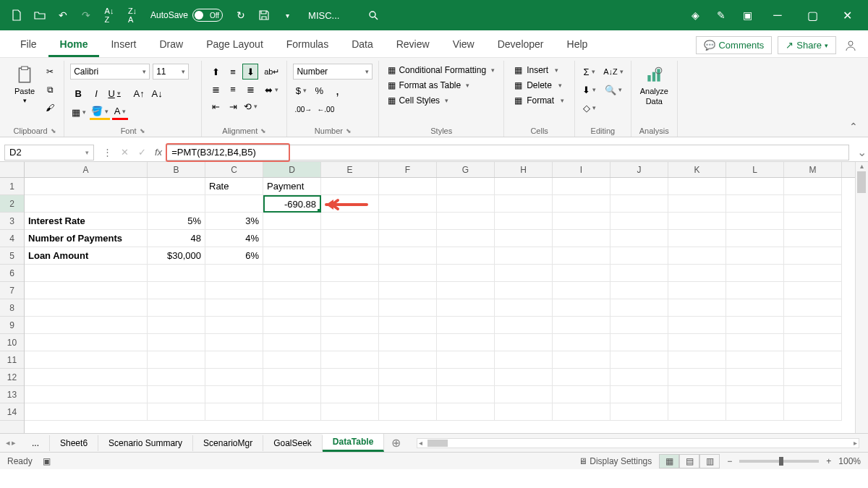 Image resolution: width=868 pixels, height=488 pixels. Describe the element at coordinates (229, 443) in the screenshot. I see `sheet-tab-scenariomgr: ScenarioMgr` at that location.